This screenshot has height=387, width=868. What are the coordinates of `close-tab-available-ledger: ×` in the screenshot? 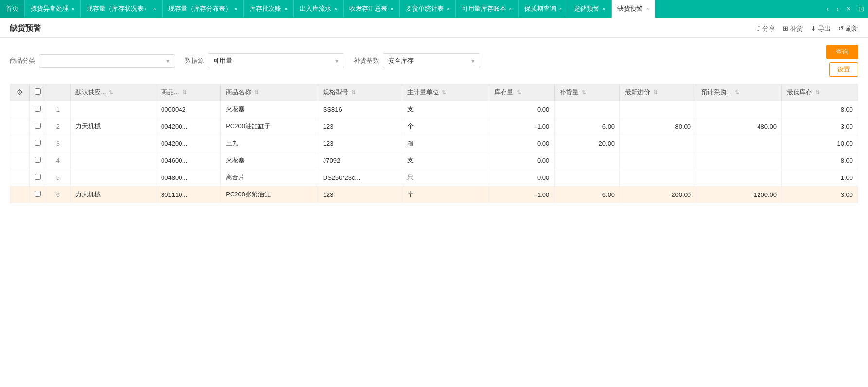 It's located at (510, 9).